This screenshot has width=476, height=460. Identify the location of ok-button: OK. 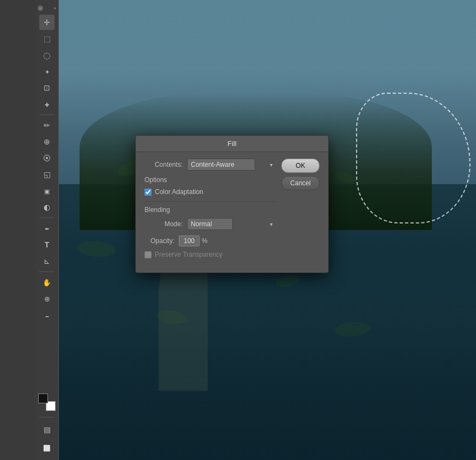
(300, 166).